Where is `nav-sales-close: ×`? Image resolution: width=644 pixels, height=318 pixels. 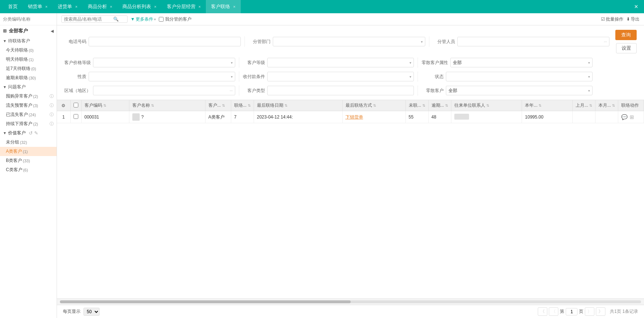 nav-sales-close: × is located at coordinates (46, 7).